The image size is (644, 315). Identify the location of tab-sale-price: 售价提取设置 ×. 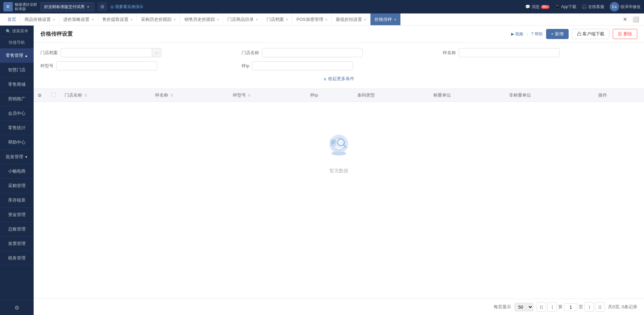
(118, 20).